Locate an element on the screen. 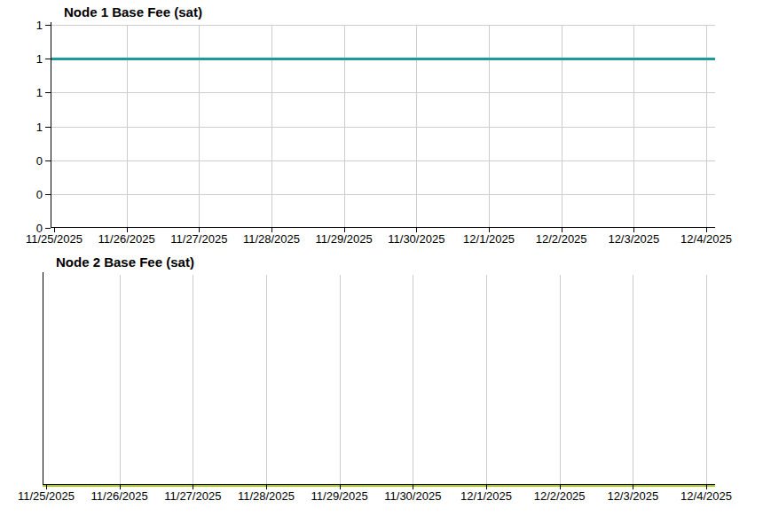  node1-chart-title: Node 1 Base Fee (sat) is located at coordinates (133, 12).